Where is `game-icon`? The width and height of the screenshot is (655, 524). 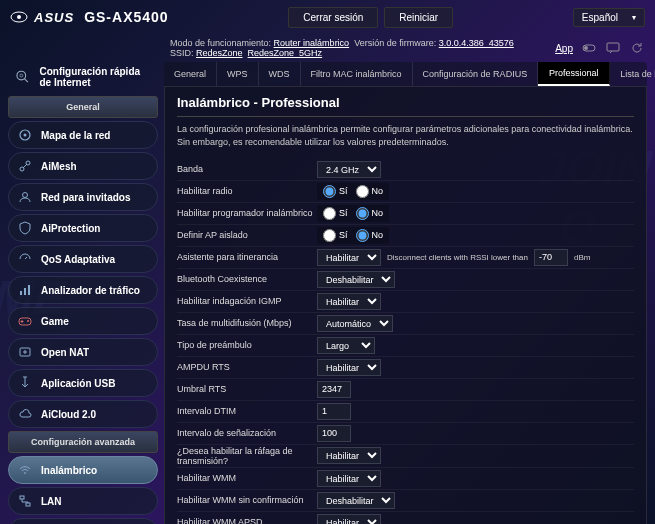 game-icon is located at coordinates (25, 321).